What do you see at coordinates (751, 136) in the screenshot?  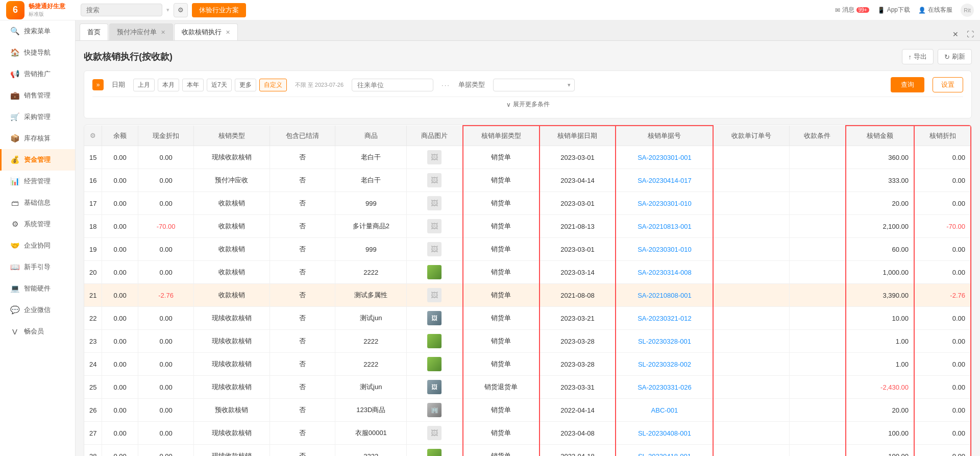 I see `col-receipt-order-no: 收款单订单号` at bounding box center [751, 136].